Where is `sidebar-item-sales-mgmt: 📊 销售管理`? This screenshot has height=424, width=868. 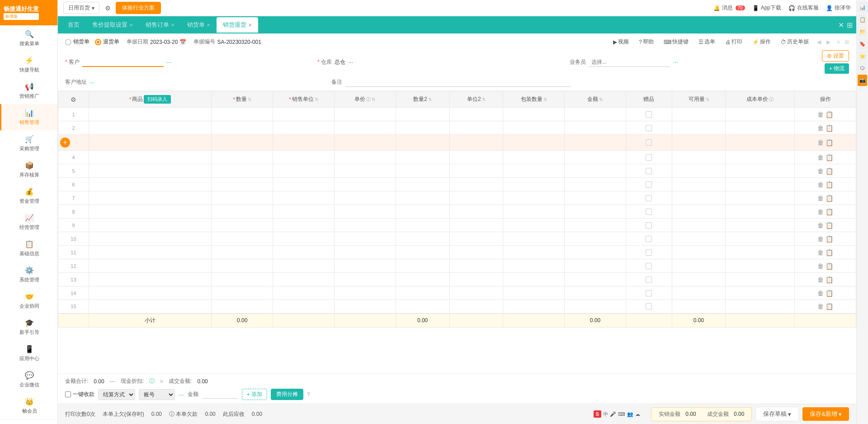
sidebar-item-sales-mgmt: 📊 销售管理 is located at coordinates (29, 117).